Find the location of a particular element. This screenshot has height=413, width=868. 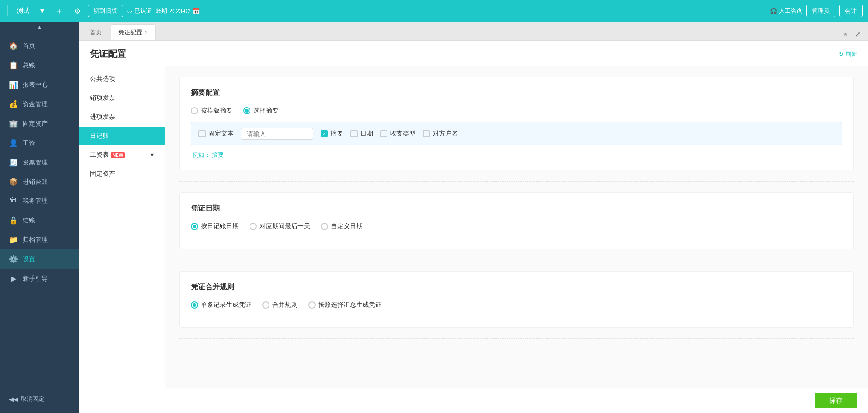

settings-button: ⚙ is located at coordinates (77, 11).